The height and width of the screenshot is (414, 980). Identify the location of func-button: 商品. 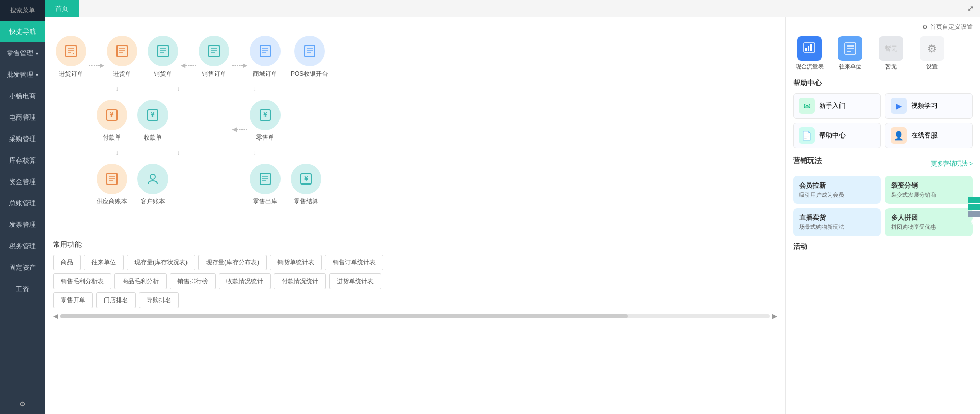
(67, 263).